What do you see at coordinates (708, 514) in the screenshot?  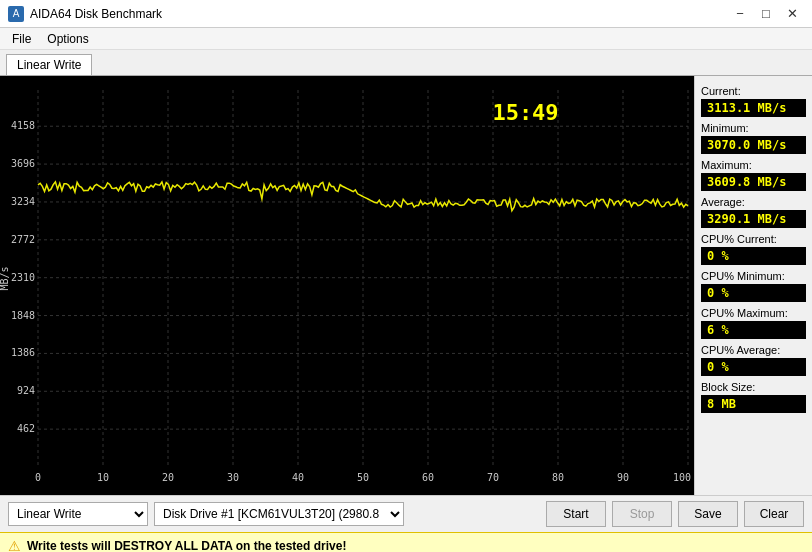 I see `save-button: Save` at bounding box center [708, 514].